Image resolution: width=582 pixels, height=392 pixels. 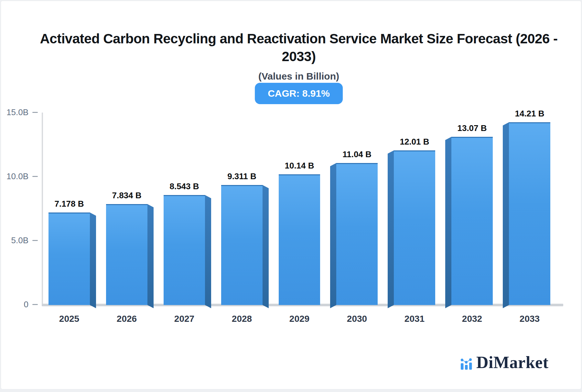 I want to click on bar-value-label-2026: 7.834 B, so click(x=127, y=195).